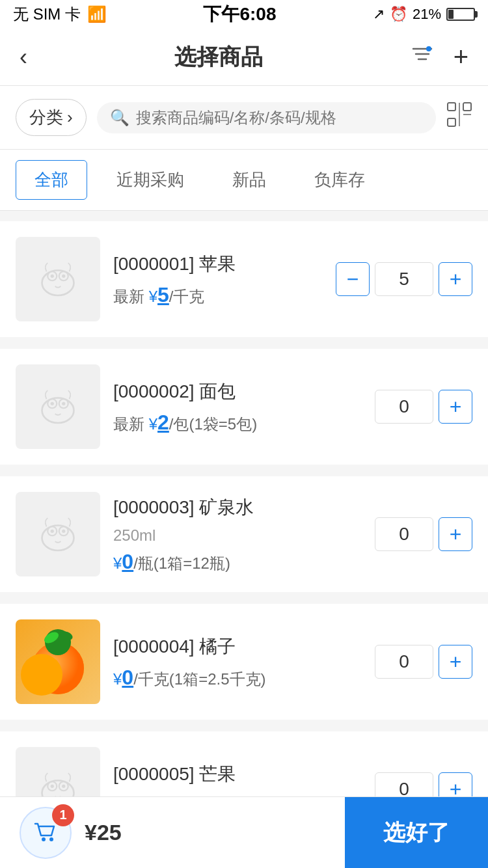  I want to click on product-info: [0000004] 橘子 ¥0/千克(1箱=2.5千克), so click(237, 662).